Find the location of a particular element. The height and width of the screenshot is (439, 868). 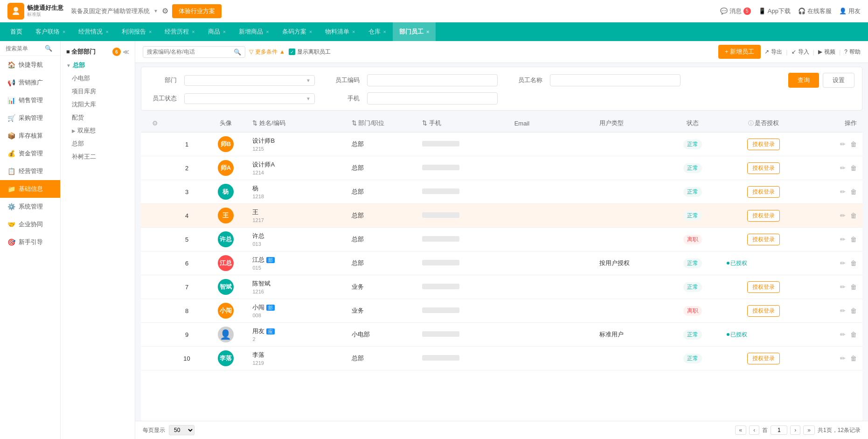

import-button: ↙ 导入 is located at coordinates (800, 52).